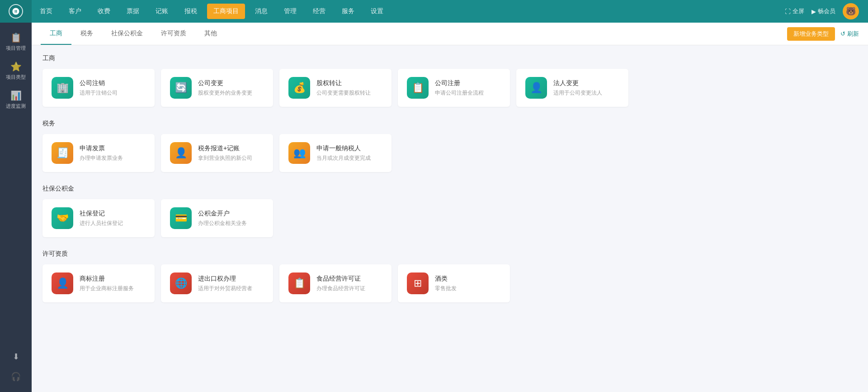 This screenshot has height=392, width=868. What do you see at coordinates (851, 11) in the screenshot?
I see `user-avatar: 🐻` at bounding box center [851, 11].